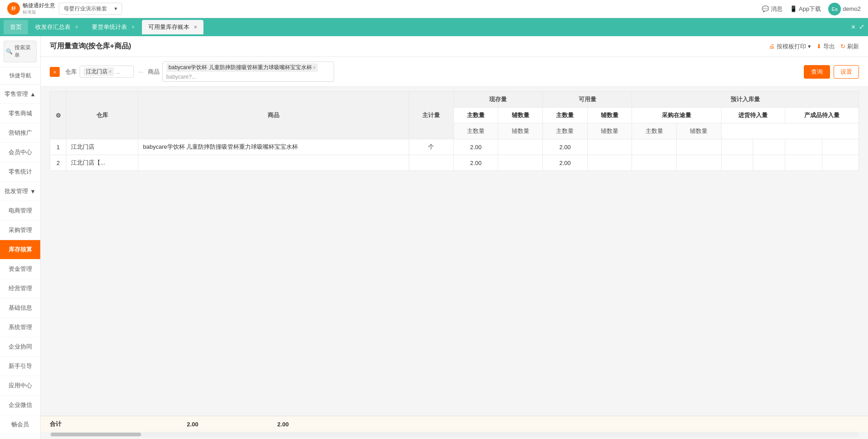 The width and height of the screenshot is (868, 439). Describe the element at coordinates (90, 46) in the screenshot. I see `page-title: 可用量查询(按仓库+商品)` at that location.